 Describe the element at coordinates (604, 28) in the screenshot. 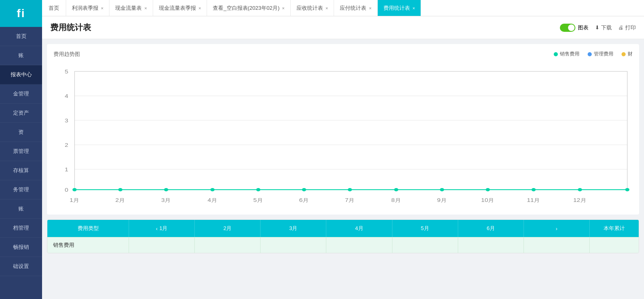

I see `download-button: ⬇ 下载` at that location.